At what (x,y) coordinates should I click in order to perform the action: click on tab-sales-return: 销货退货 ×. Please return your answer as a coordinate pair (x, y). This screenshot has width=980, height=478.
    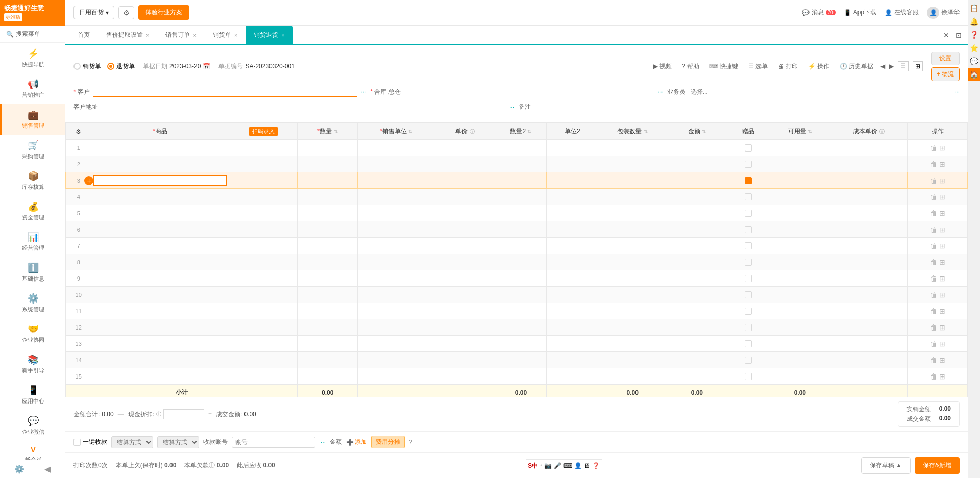
    Looking at the image, I should click on (269, 36).